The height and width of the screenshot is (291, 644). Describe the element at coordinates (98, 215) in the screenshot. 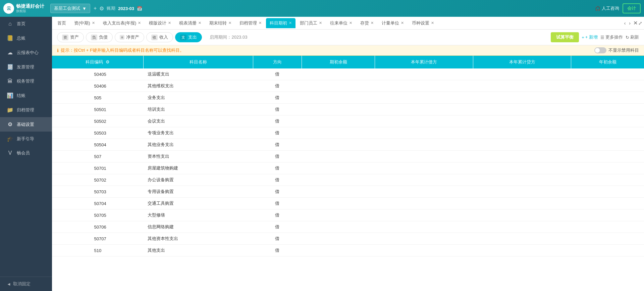

I see `cell-code: 50705` at that location.